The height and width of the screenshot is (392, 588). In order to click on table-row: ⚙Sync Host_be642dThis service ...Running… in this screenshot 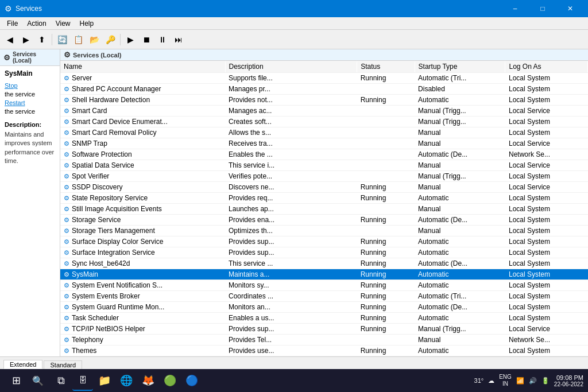, I will do `click(324, 264)`.